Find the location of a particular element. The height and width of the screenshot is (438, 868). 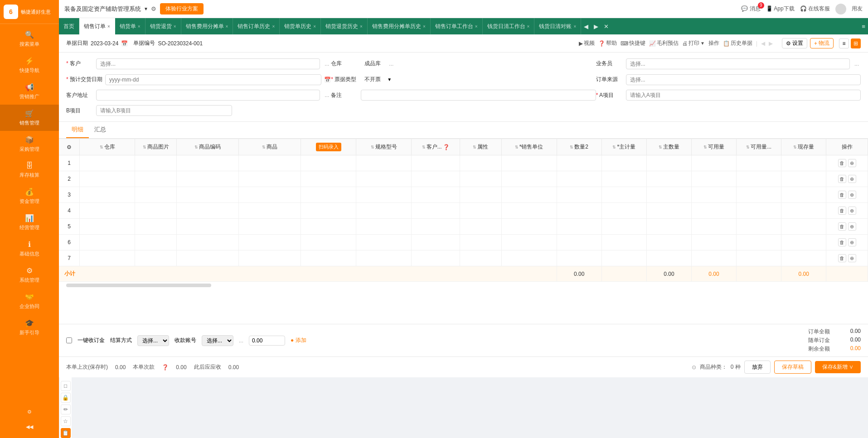

help-link: ❓ 帮助 is located at coordinates (607, 43).